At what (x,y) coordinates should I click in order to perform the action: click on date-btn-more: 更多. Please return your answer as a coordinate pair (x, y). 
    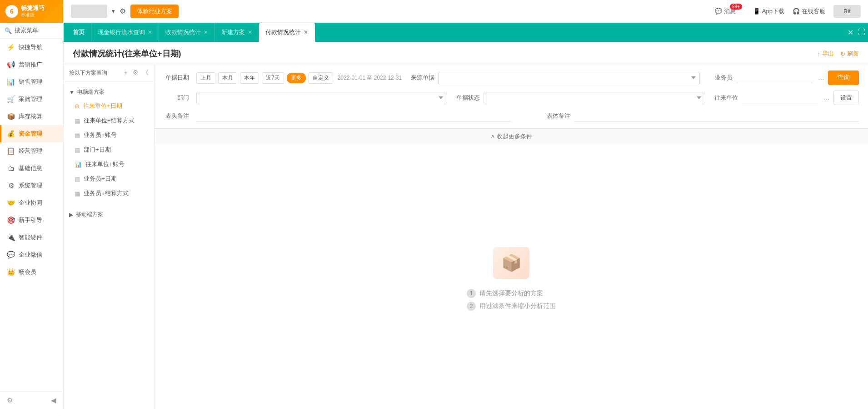
    Looking at the image, I should click on (296, 78).